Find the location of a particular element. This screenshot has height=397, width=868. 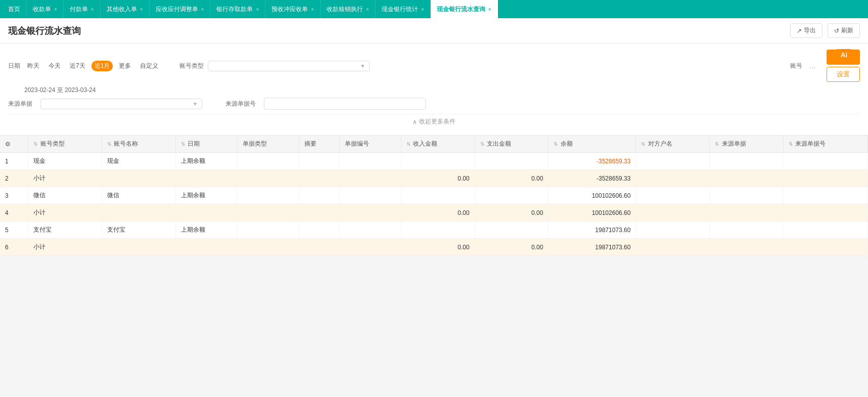

date-range-display: 2023-02-24 至 2023-03-24 is located at coordinates (60, 90).